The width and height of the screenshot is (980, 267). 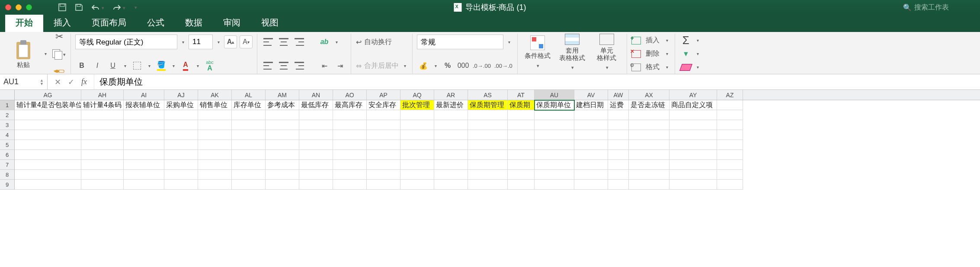 I want to click on cell-AS8, so click(x=488, y=175).